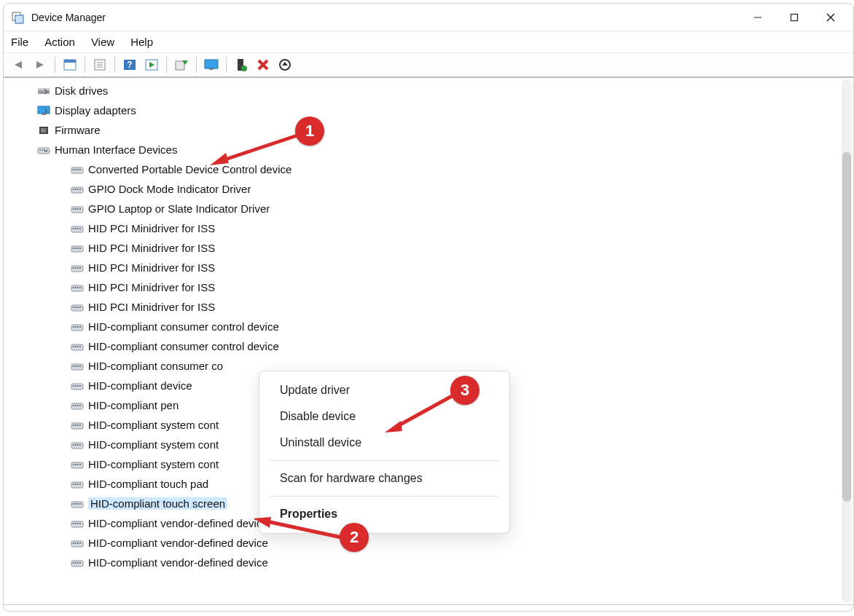  What do you see at coordinates (241, 65) in the screenshot?
I see `enable-icon` at bounding box center [241, 65].